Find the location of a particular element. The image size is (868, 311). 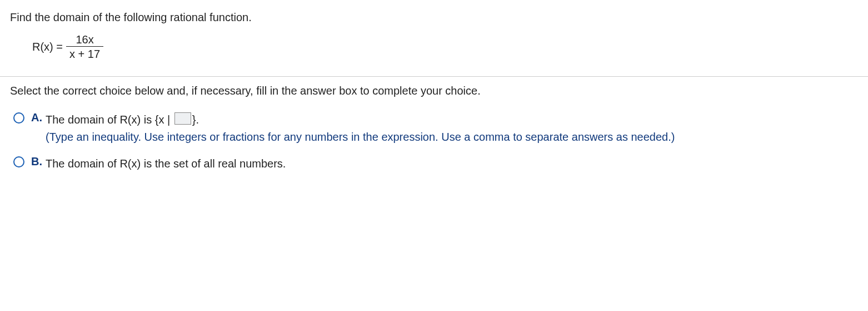

choice-a-letter: A. is located at coordinates (38, 117).